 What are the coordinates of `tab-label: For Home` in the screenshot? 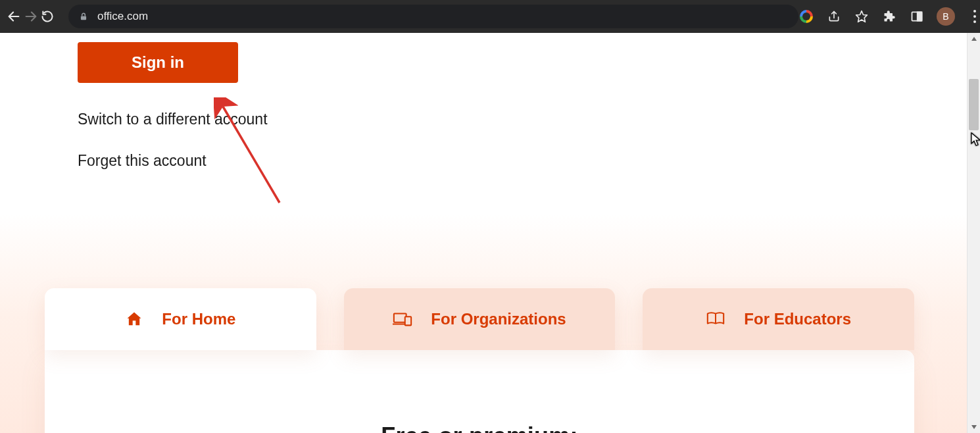 It's located at (199, 319).